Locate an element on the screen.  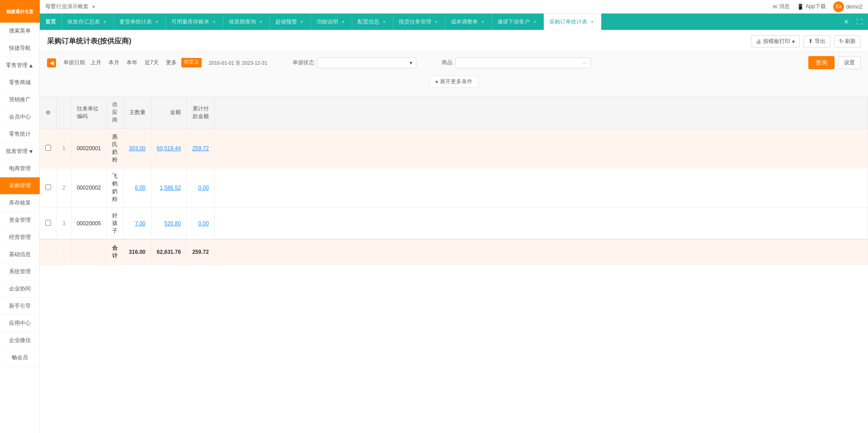
close-all-tabs-btn: ✕ is located at coordinates (846, 22).